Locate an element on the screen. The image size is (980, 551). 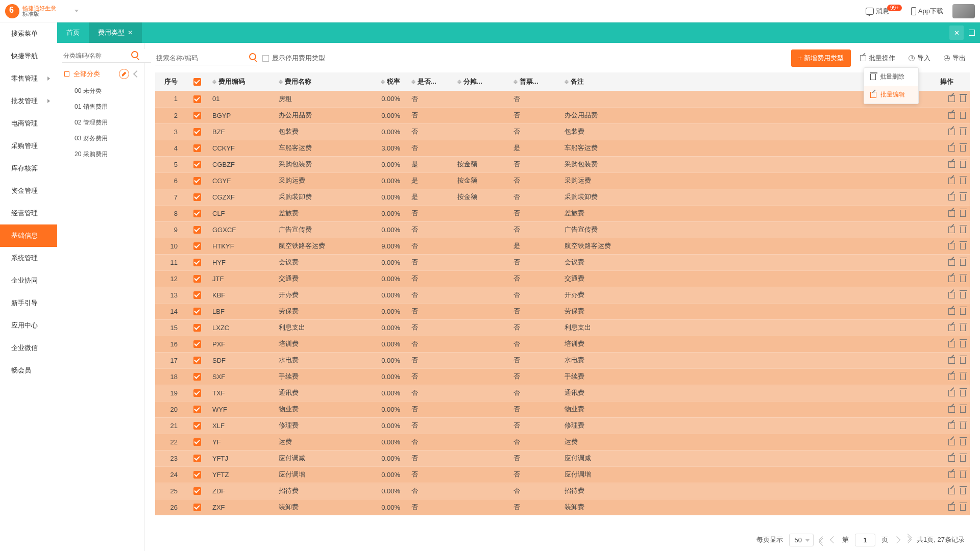
tab-home: 首页 is located at coordinates (73, 33).